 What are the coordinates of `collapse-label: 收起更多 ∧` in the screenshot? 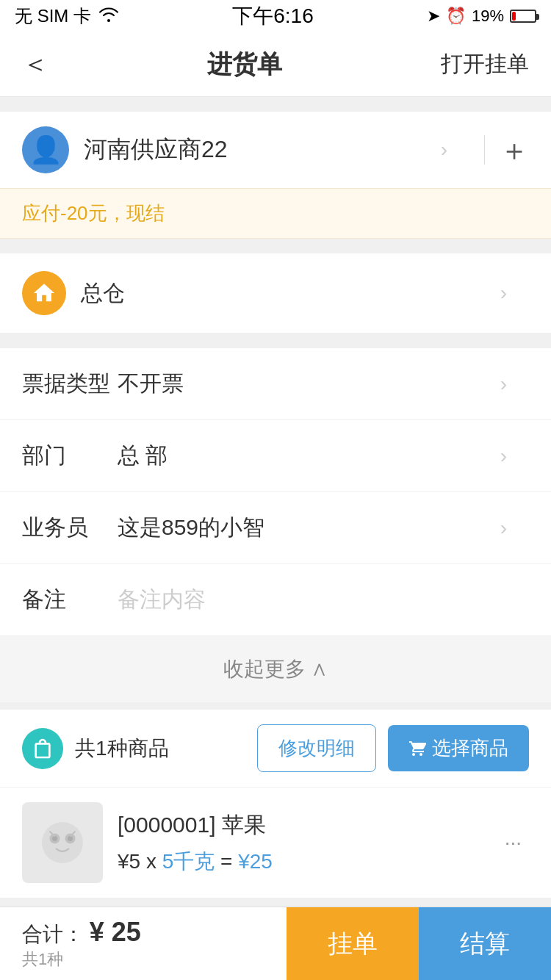 It's located at (276, 669).